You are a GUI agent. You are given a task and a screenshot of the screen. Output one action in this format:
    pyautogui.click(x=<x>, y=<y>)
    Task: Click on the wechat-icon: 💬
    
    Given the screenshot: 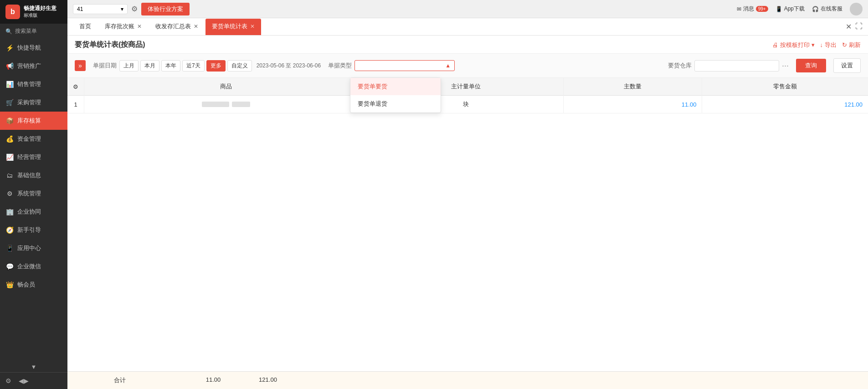 What is the action you would take?
    pyautogui.click(x=10, y=266)
    